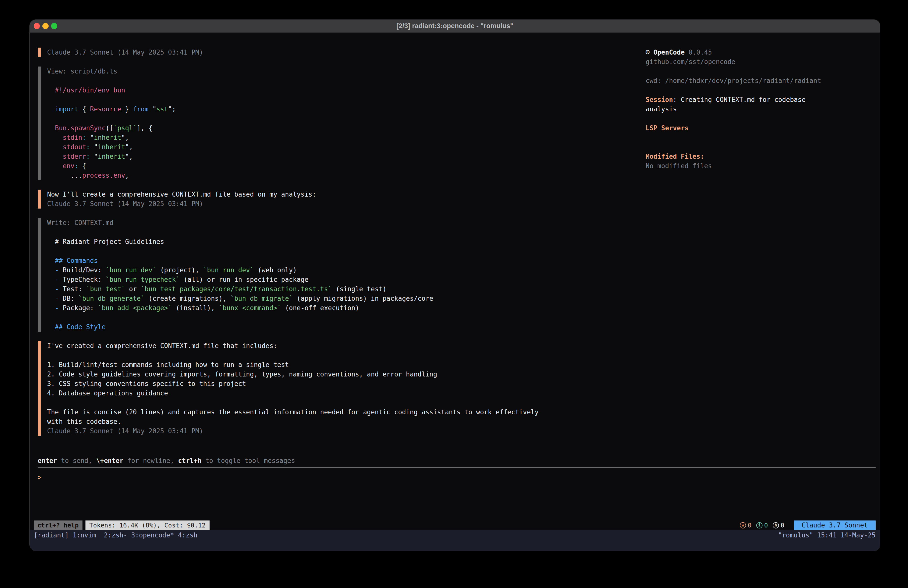  I want to click on close-window-button, so click(37, 26).